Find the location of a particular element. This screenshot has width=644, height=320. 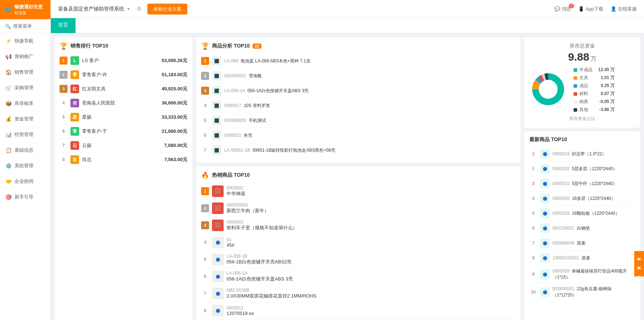

product-info: 000800005 手机测试 is located at coordinates (370, 120).